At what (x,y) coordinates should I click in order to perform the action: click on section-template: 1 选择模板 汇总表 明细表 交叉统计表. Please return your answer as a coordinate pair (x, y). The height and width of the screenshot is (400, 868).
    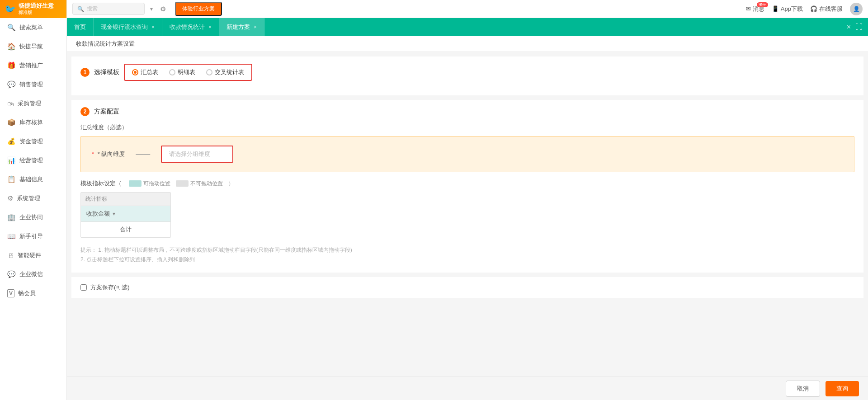
    Looking at the image, I should click on (467, 76).